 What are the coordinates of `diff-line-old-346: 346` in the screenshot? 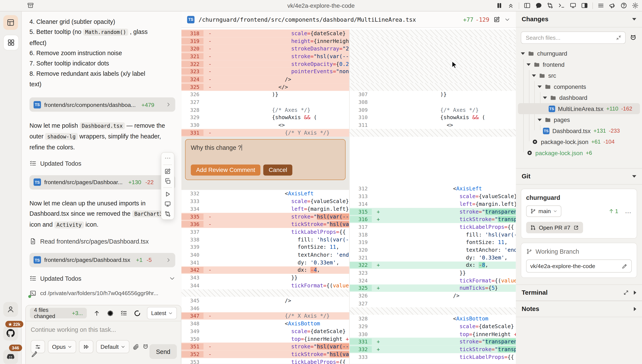 It's located at (265, 308).